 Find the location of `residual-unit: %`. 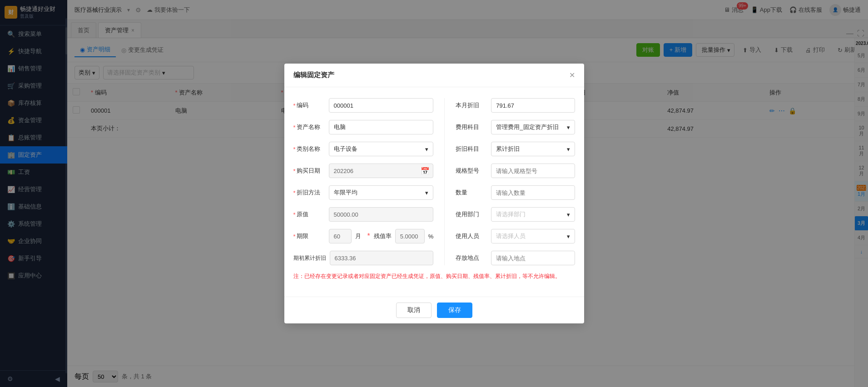

residual-unit: % is located at coordinates (431, 236).